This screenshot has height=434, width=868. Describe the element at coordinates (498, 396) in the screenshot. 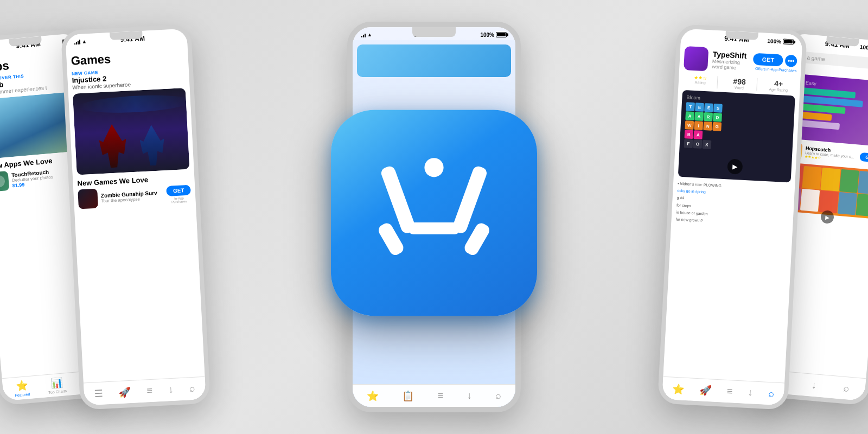

I see `tab-3e: ⌕` at that location.